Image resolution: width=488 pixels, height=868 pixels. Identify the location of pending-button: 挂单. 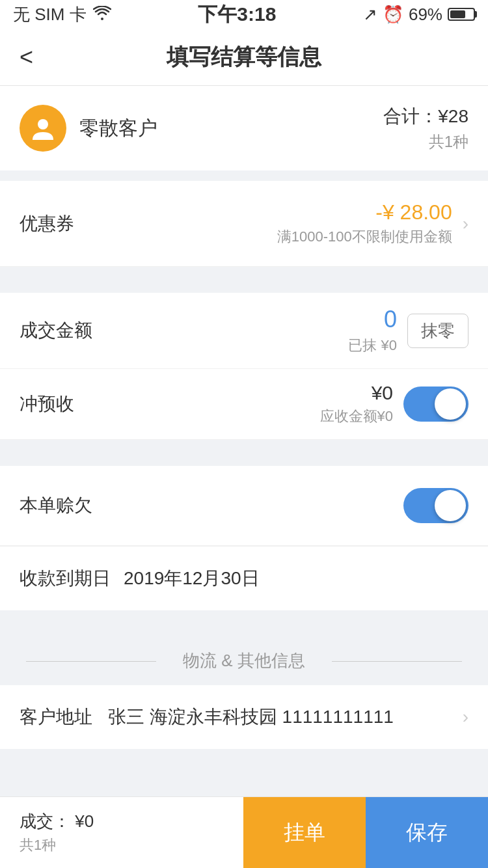
(305, 833).